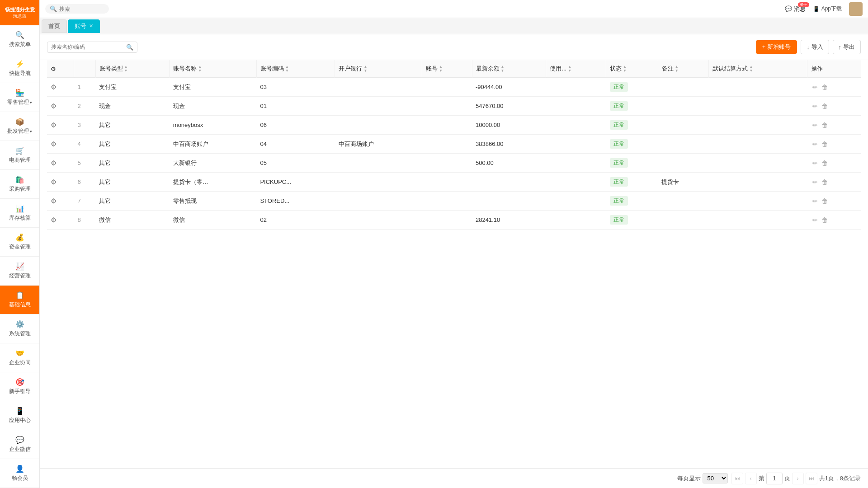 The width and height of the screenshot is (868, 488). Describe the element at coordinates (20, 358) in the screenshot. I see `sidebar-item-enterprise-agreement: 🤝企业协同` at that location.